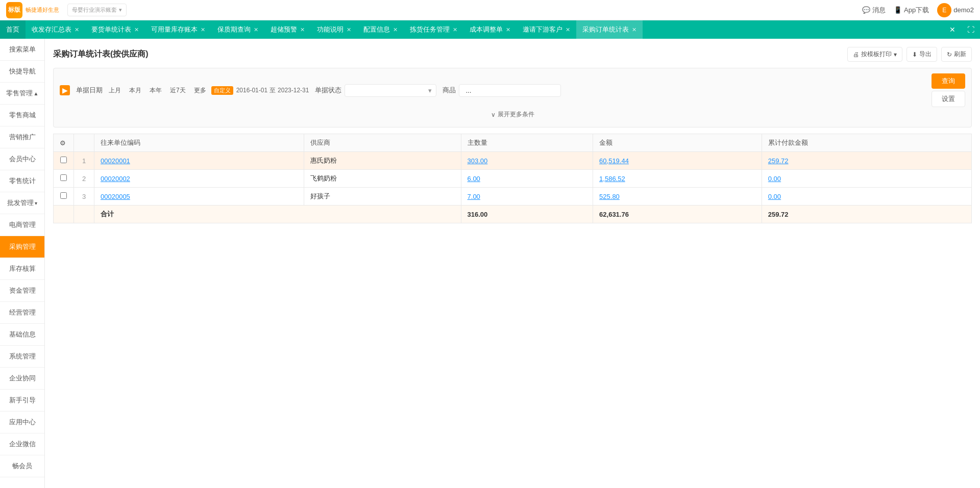  I want to click on row2-paid-link: 0.00, so click(775, 178).